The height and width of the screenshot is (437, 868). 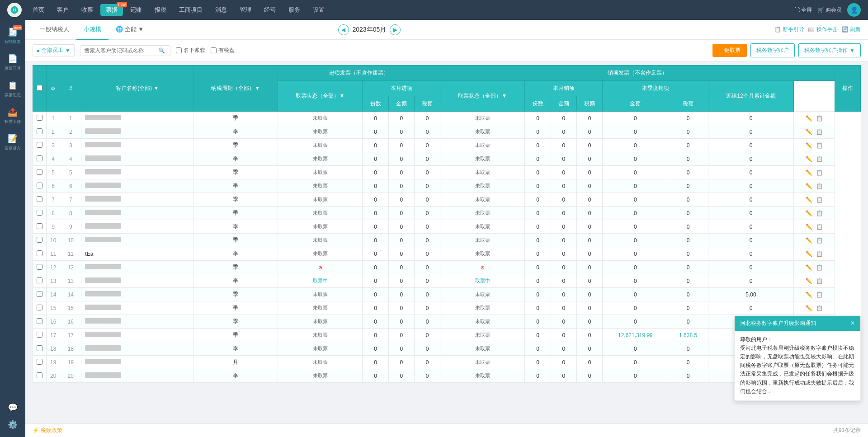 I want to click on tab-all-type: 🌐 全能 ▼, so click(x=130, y=30).